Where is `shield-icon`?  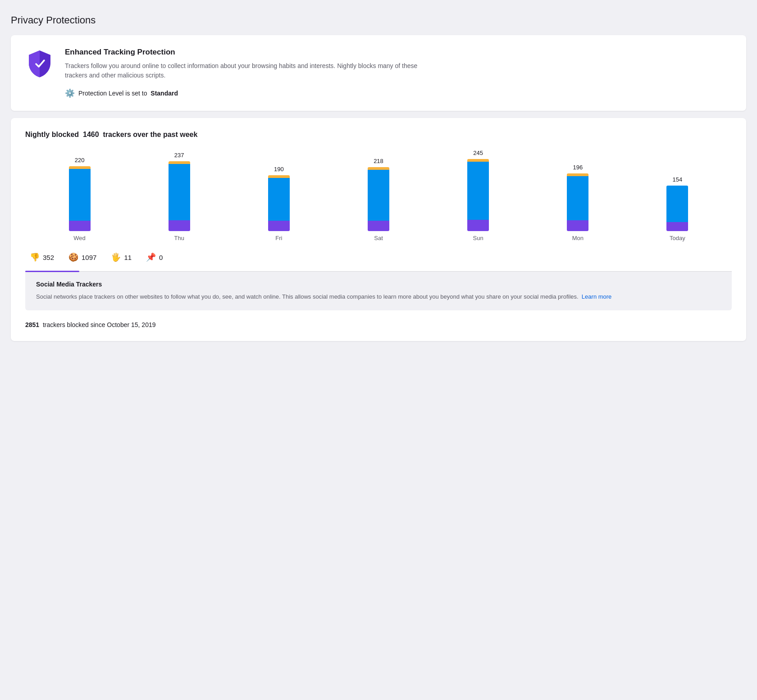 shield-icon is located at coordinates (40, 64).